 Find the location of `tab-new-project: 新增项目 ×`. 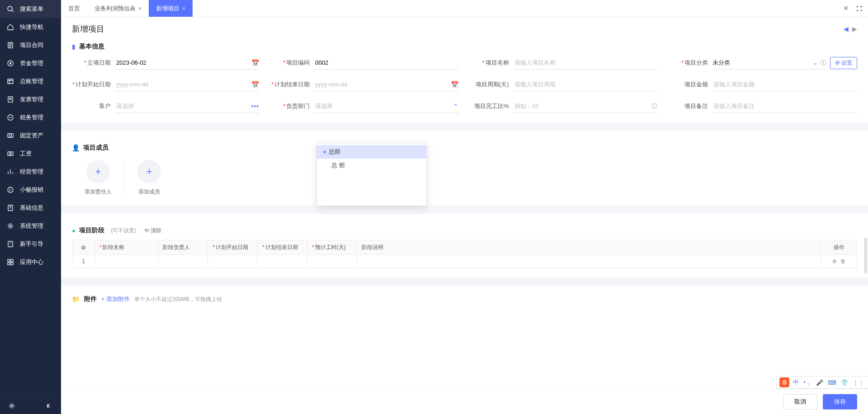

tab-new-project: 新增项目 × is located at coordinates (171, 8).